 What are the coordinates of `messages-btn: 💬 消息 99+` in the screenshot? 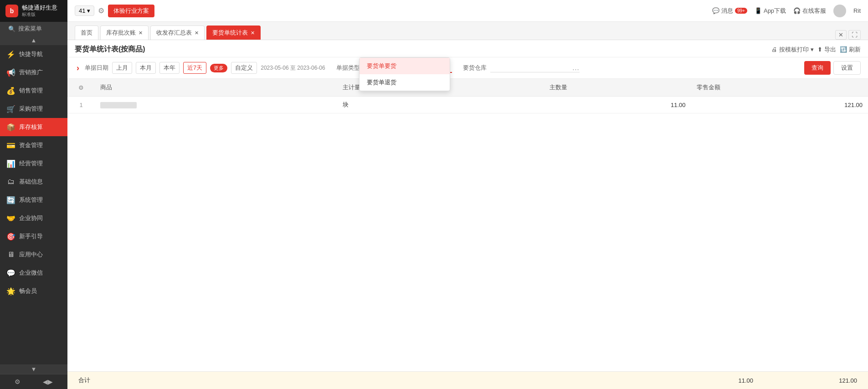 It's located at (730, 11).